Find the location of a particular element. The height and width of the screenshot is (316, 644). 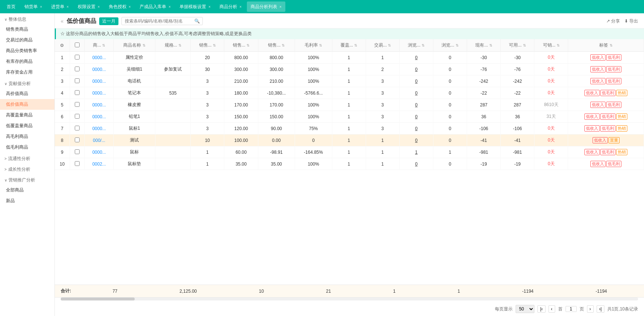

page-number-input is located at coordinates (571, 309).